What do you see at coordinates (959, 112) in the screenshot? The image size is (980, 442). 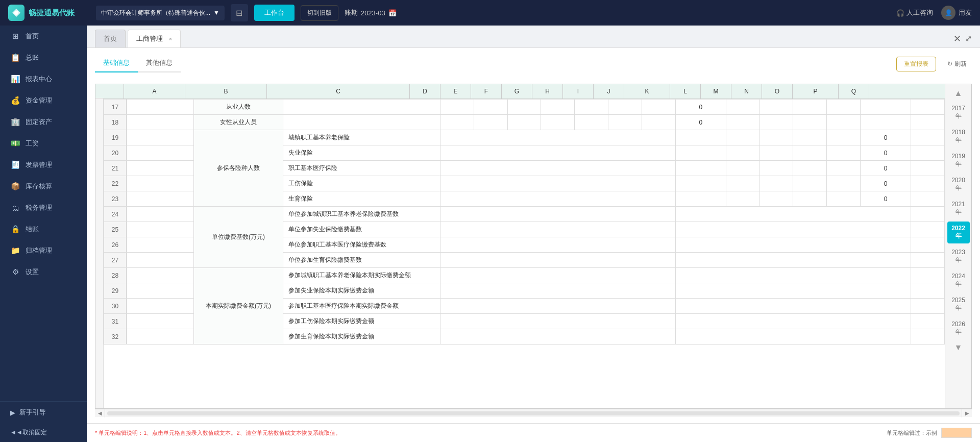 I see `year-item-2017: 2017年` at bounding box center [959, 112].